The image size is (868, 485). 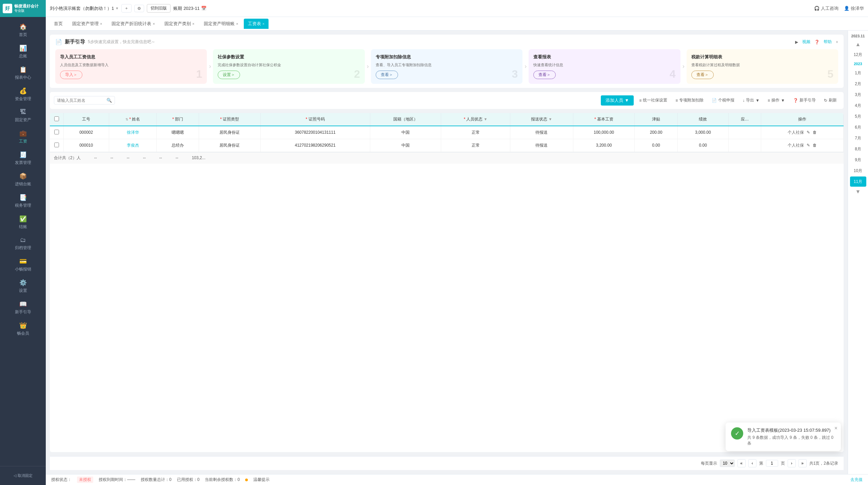 I want to click on staff-status-filter-icon: ▼, so click(x=486, y=119).